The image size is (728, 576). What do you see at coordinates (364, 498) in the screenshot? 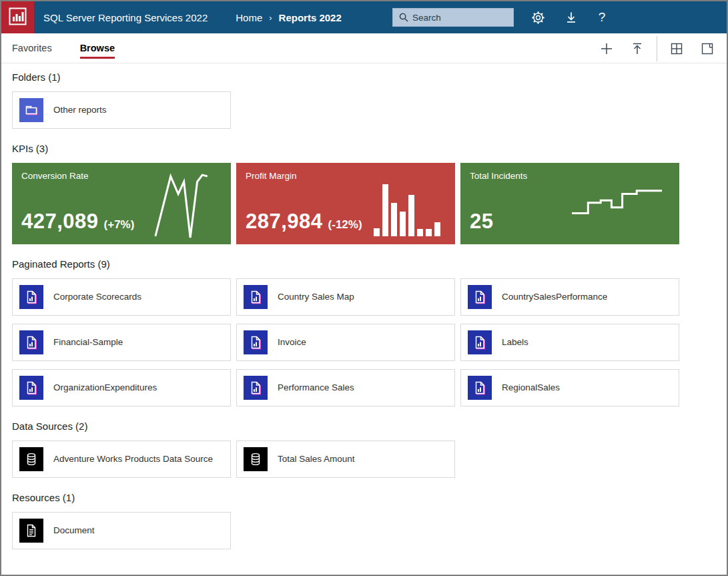
I see `resources-heading: Resources (1)` at bounding box center [364, 498].